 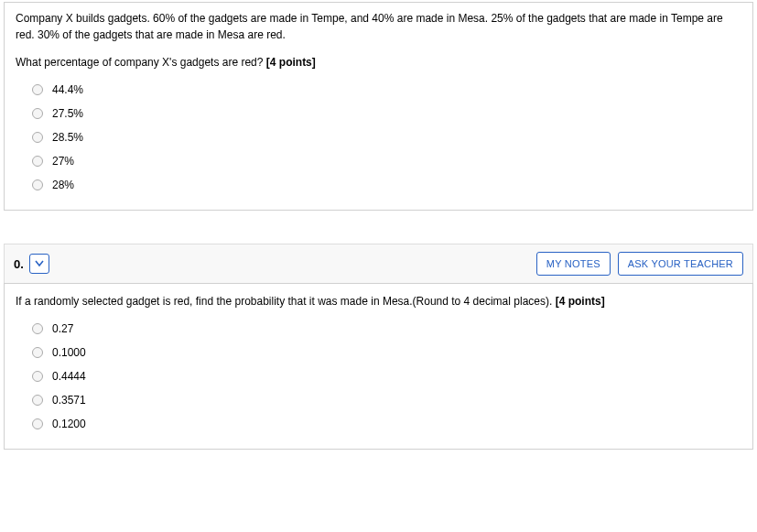 I want to click on question-number: 0., so click(x=18, y=264).